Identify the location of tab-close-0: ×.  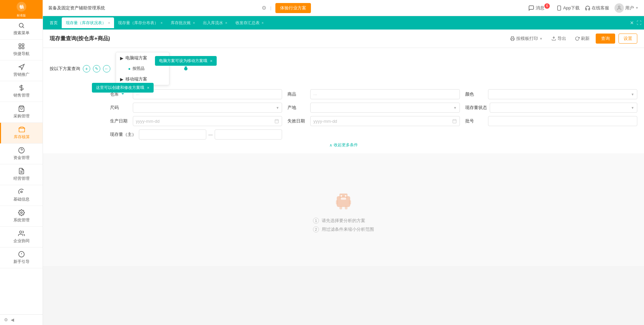
(109, 23).